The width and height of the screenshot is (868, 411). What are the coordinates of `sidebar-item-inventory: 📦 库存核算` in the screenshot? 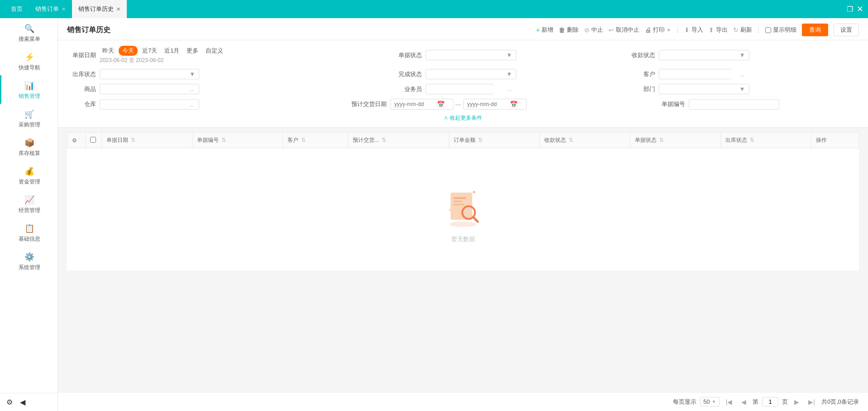 It's located at (29, 147).